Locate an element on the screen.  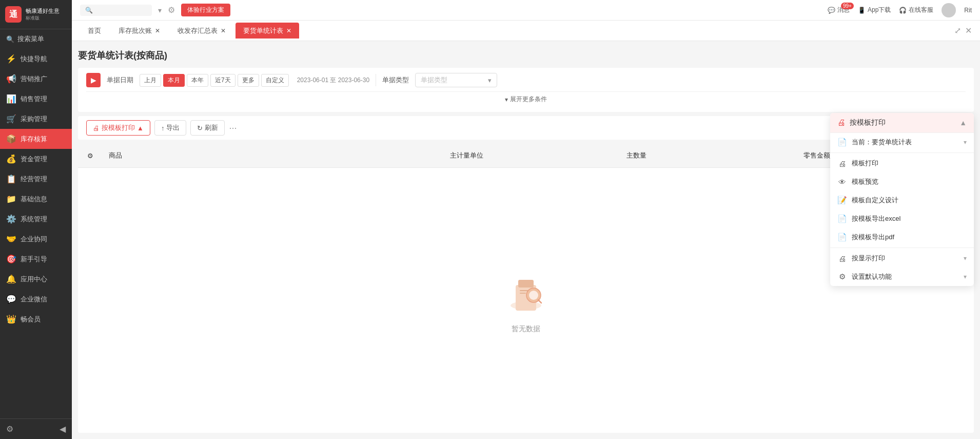
current-template-label: 当前：要货单统计表 is located at coordinates (905, 142).